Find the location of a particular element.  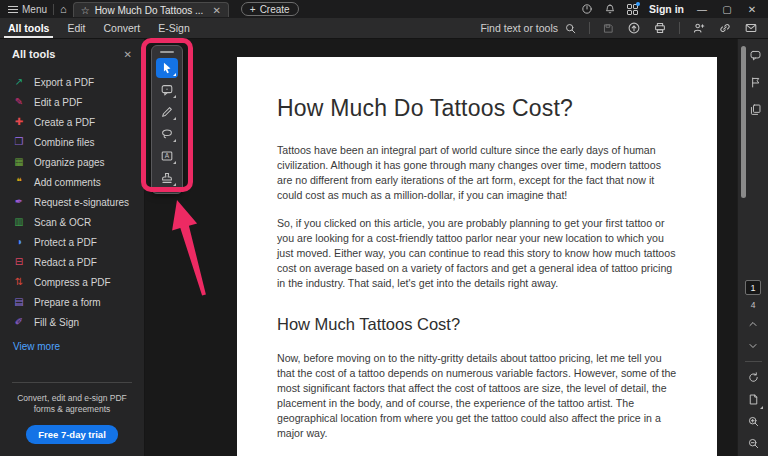

promo-text: Convert, edit and e-sign PDF forms & agr… is located at coordinates (72, 404).